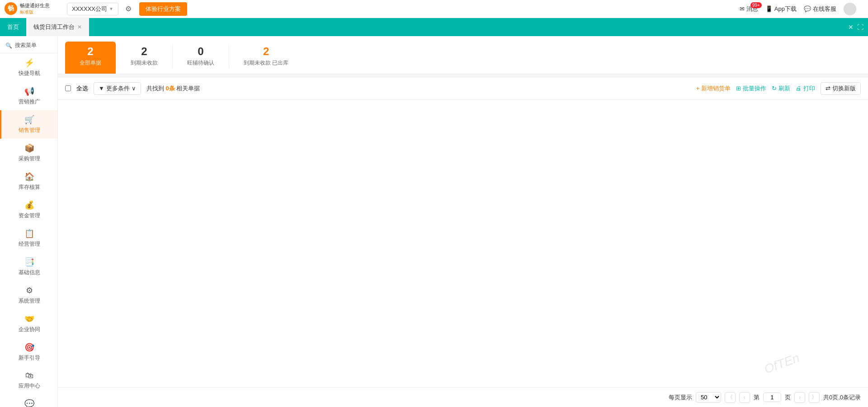  Describe the element at coordinates (29, 91) in the screenshot. I see `marketing-icon: 📢` at that location.